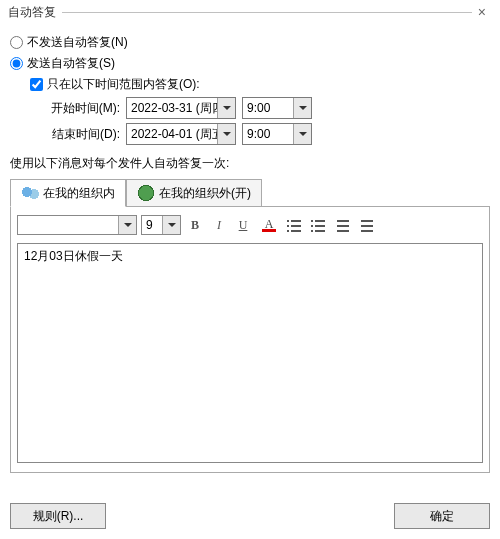 This screenshot has height=539, width=500. Describe the element at coordinates (85, 134) in the screenshot. I see `end-time-label: 结束时间(D):` at that location.